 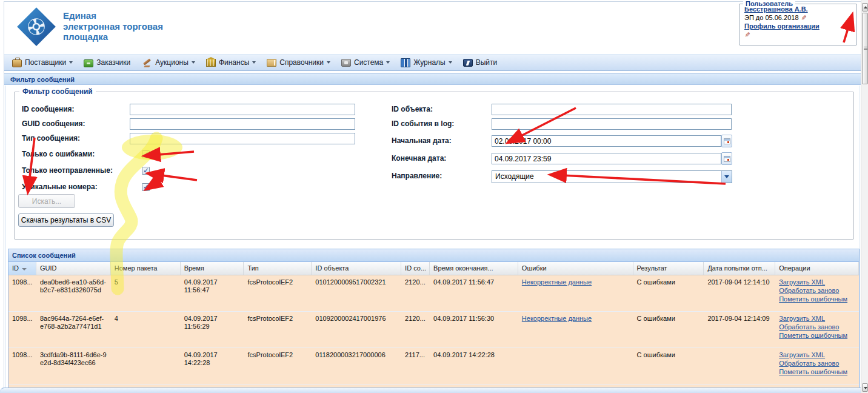 I want to click on filter-legend: Фильтр сообщений, so click(x=58, y=92).